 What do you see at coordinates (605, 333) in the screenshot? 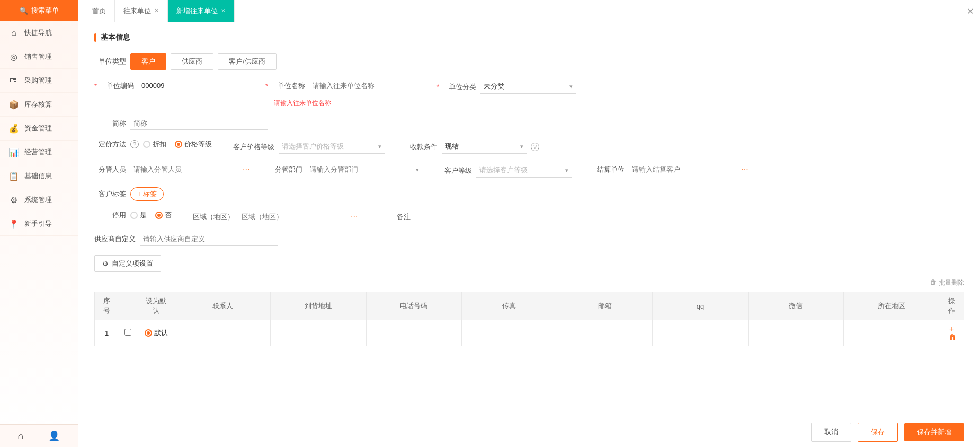
I see `input-email` at bounding box center [605, 333].